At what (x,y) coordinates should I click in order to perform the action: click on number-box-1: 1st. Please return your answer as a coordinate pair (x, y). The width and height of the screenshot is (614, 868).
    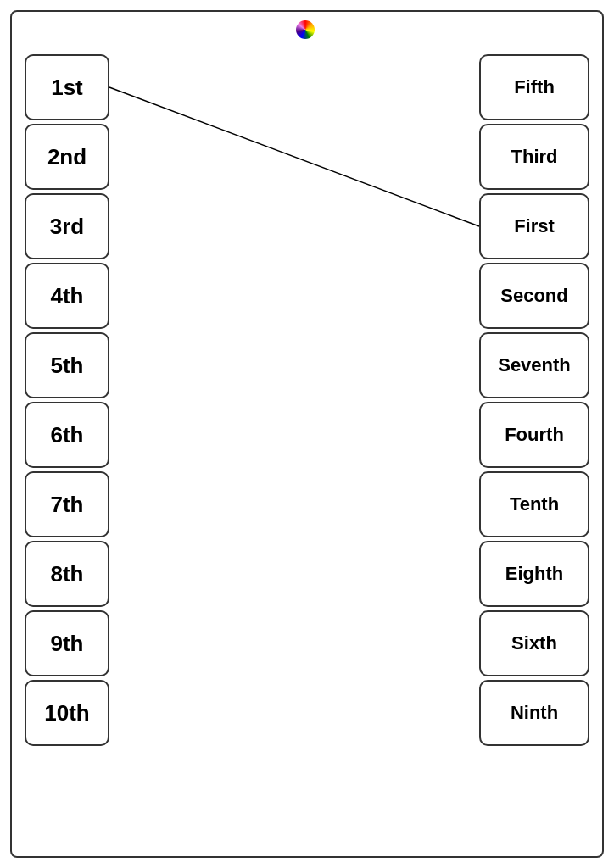
    Looking at the image, I should click on (67, 87).